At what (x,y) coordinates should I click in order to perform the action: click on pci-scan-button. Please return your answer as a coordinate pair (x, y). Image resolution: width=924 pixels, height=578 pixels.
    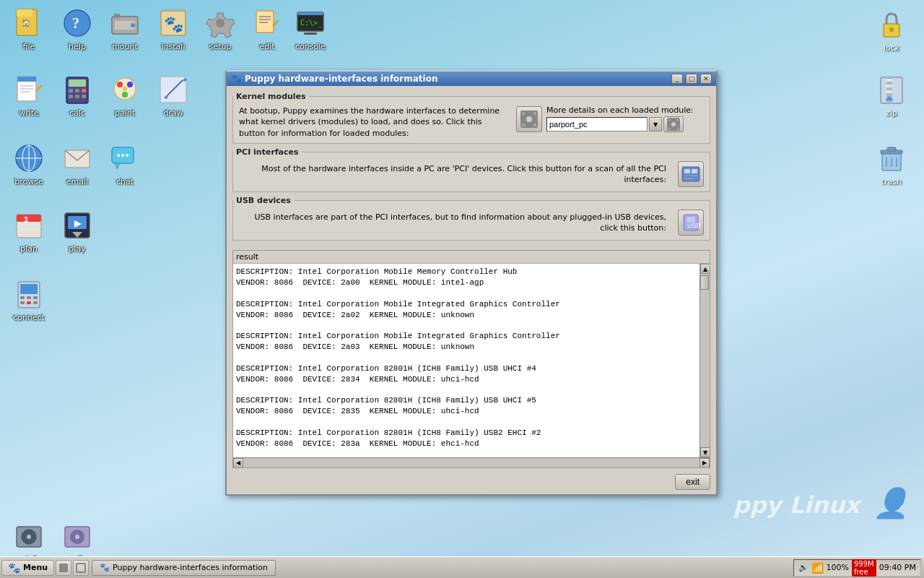
    Looking at the image, I should click on (691, 174).